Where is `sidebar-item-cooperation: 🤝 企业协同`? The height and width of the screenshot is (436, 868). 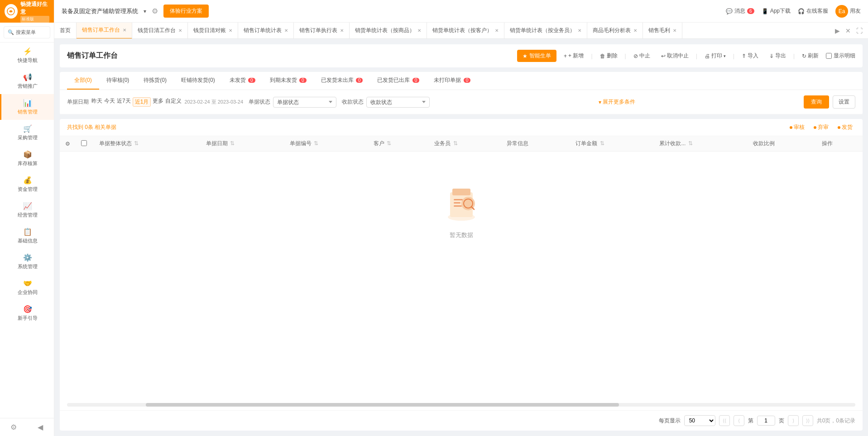 sidebar-item-cooperation: 🤝 企业协同 is located at coordinates (27, 288).